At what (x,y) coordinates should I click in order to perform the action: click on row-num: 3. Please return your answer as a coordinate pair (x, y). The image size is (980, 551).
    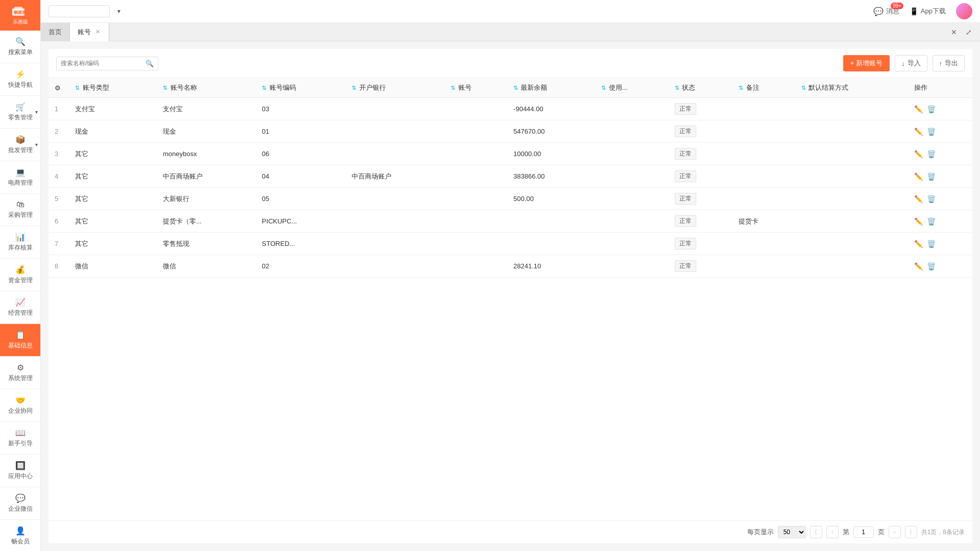
    Looking at the image, I should click on (59, 154).